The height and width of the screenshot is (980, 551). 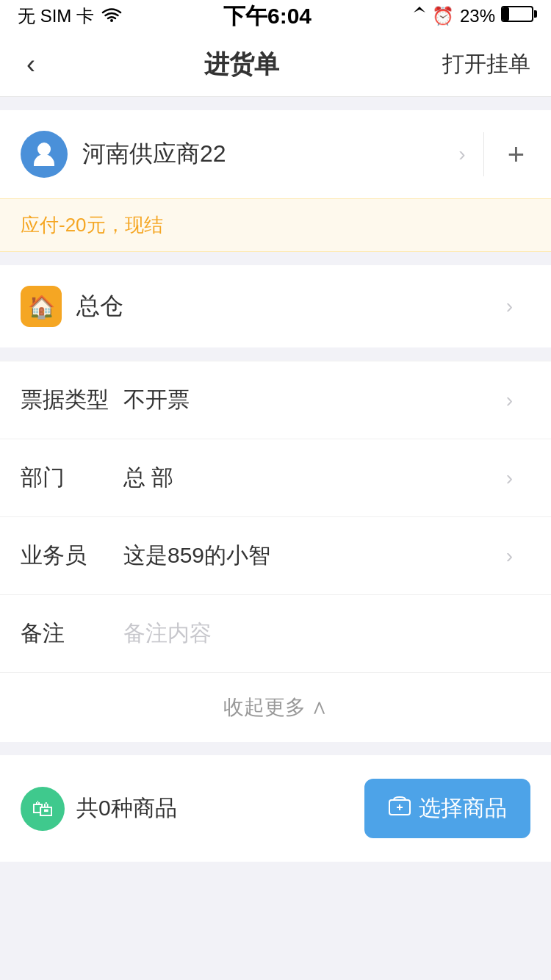 What do you see at coordinates (31, 65) in the screenshot?
I see `back-button: ‹` at bounding box center [31, 65].